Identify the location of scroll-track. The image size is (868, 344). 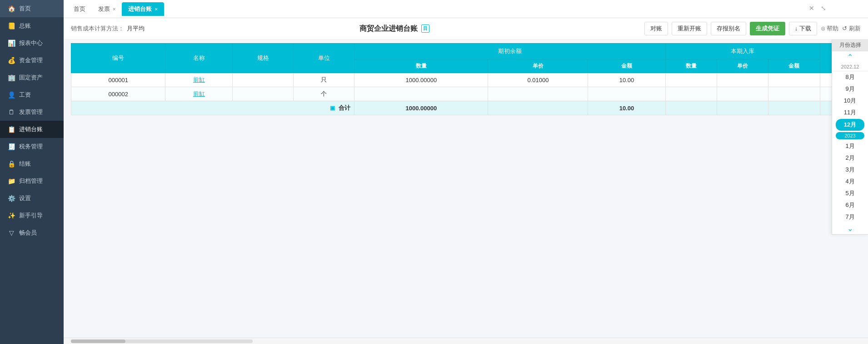
(162, 341).